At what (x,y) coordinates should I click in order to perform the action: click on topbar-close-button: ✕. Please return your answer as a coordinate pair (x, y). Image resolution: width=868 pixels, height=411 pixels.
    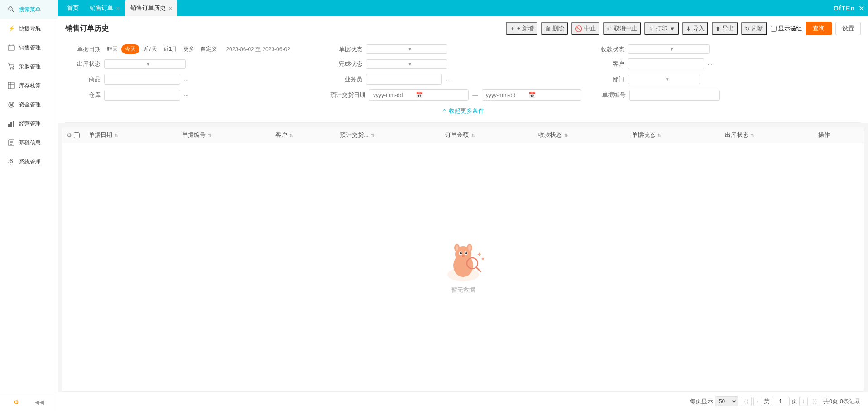
    Looking at the image, I should click on (861, 8).